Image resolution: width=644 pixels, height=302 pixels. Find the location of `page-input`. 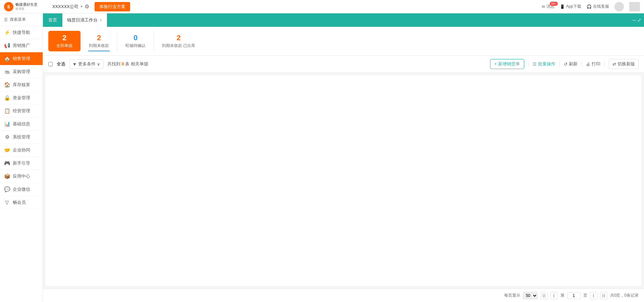

page-input is located at coordinates (574, 296).